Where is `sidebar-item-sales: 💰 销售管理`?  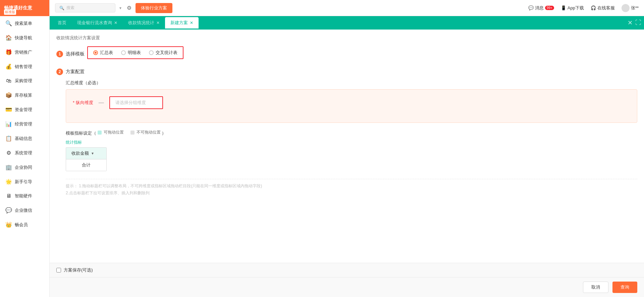 sidebar-item-sales: 💰 销售管理 is located at coordinates (25, 66).